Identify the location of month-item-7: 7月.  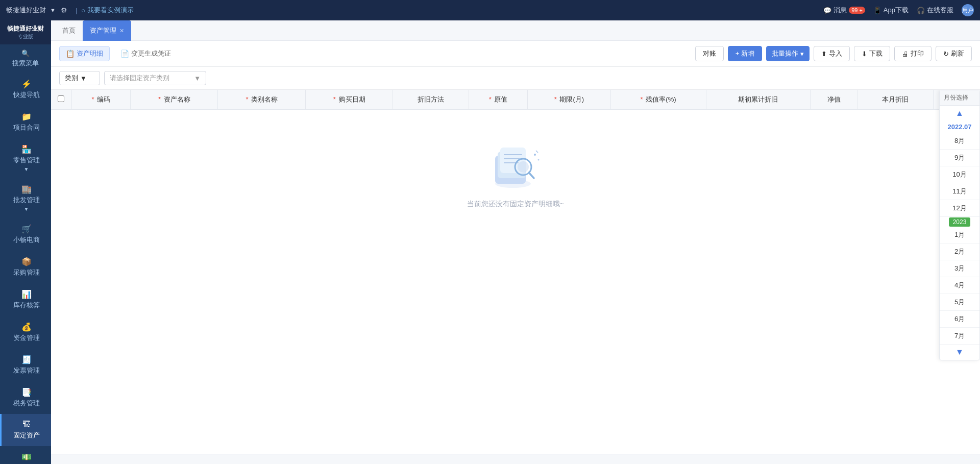
(960, 336).